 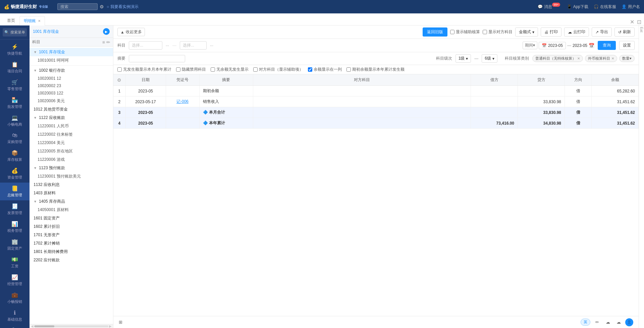 What do you see at coordinates (121, 322) in the screenshot?
I see `bottom-home-icon: ⊞` at bounding box center [121, 322].